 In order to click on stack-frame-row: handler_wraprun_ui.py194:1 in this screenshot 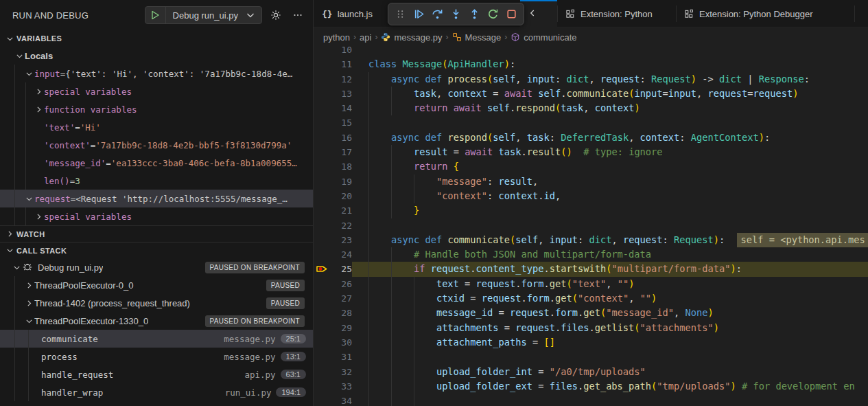, I will do `click(156, 392)`.